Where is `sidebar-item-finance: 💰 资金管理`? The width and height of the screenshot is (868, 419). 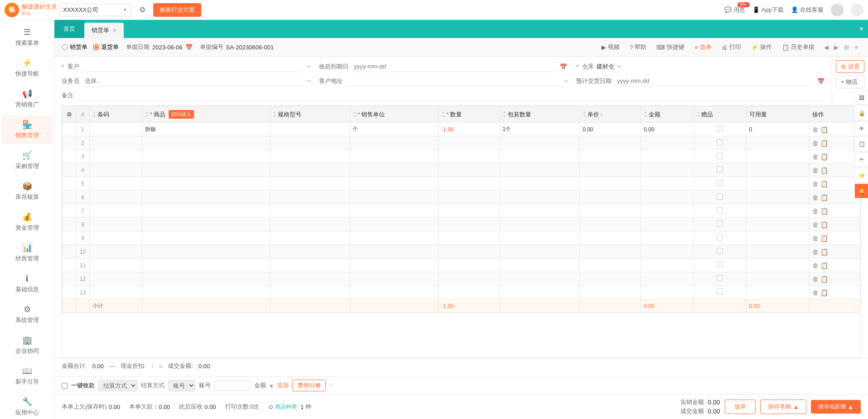 sidebar-item-finance: 💰 资金管理 is located at coordinates (27, 222).